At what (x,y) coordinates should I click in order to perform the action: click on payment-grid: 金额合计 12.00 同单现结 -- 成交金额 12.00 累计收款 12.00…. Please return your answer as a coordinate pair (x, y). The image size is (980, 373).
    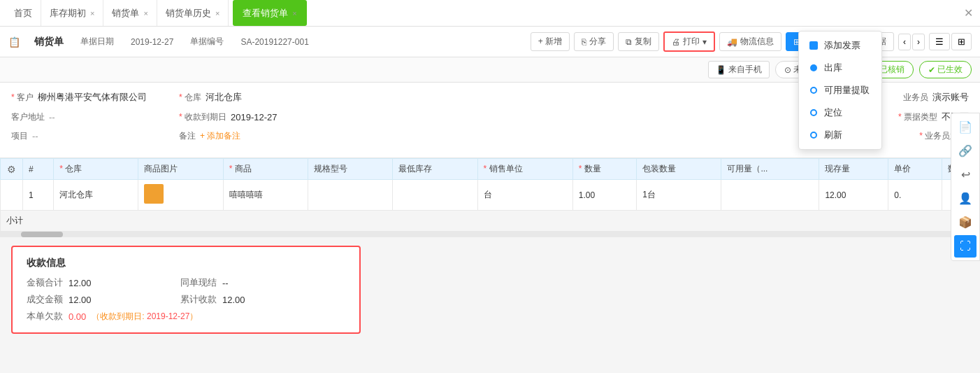
    Looking at the image, I should click on (186, 300).